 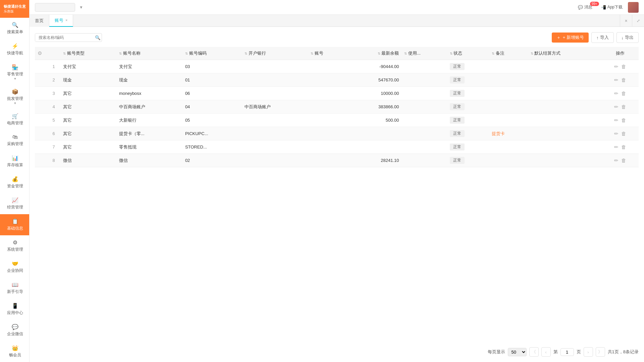 What do you see at coordinates (15, 50) in the screenshot?
I see `sidebar-item-quick-nav: ⚡ 快捷导航` at bounding box center [15, 50].